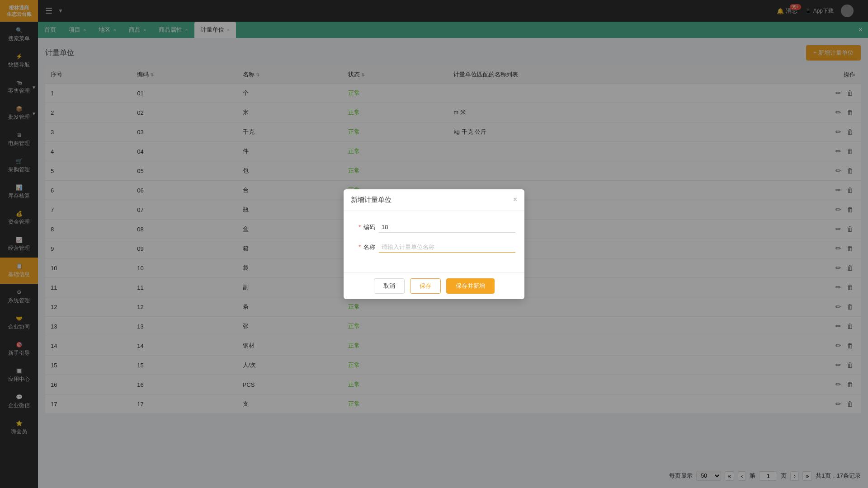 Image resolution: width=868 pixels, height=488 pixels. Describe the element at coordinates (425, 286) in the screenshot. I see `save-button: 保存` at that location.